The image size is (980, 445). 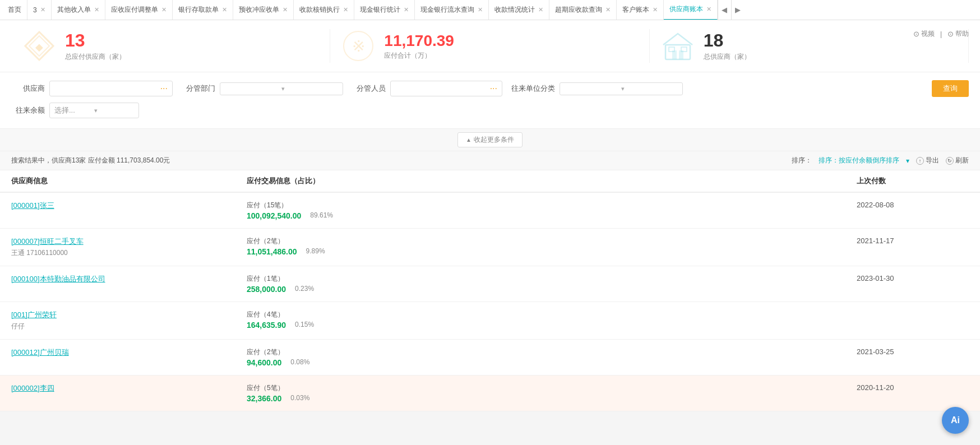 What do you see at coordinates (490, 284) in the screenshot?
I see `table-row: [000100]本特勤油品有限公司 应付（1笔） 258,000.00 0.23…` at bounding box center [490, 284].